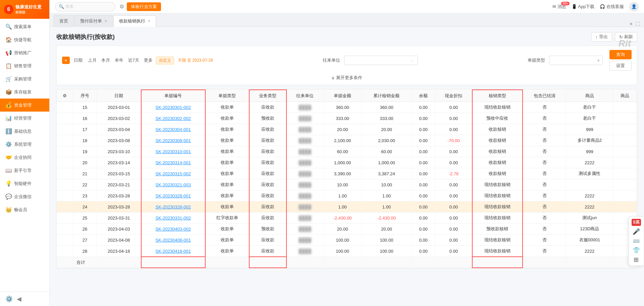  I want to click on sidebar-item-nav: 🏠快捷导航, so click(25, 40).